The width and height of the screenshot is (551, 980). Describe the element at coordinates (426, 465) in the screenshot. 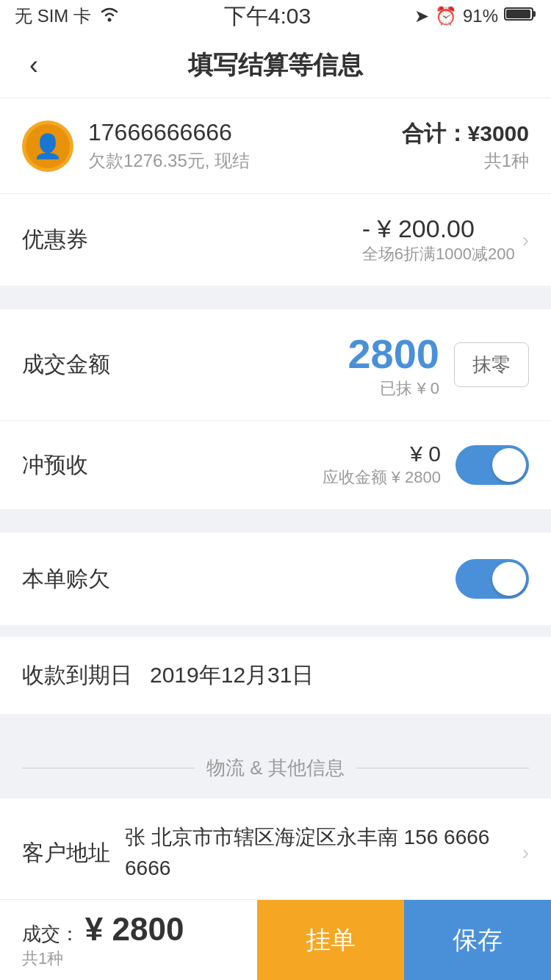

I see `prepay-right: ¥ 0 应收金额 ¥ 2800` at that location.